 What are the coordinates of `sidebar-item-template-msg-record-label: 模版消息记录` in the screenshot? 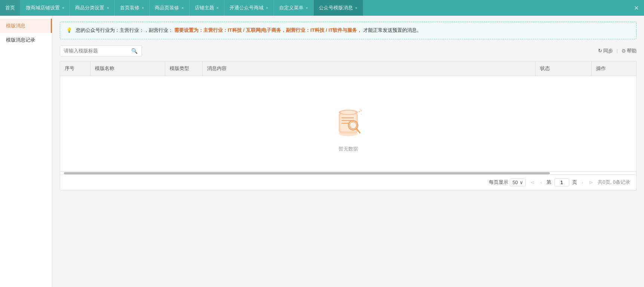 It's located at (21, 40).